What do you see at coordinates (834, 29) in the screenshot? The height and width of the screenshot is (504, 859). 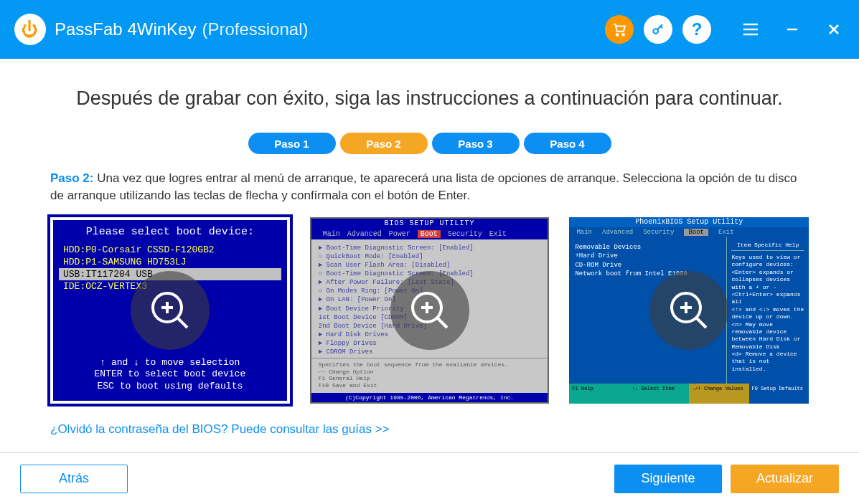 I see `close-button` at bounding box center [834, 29].